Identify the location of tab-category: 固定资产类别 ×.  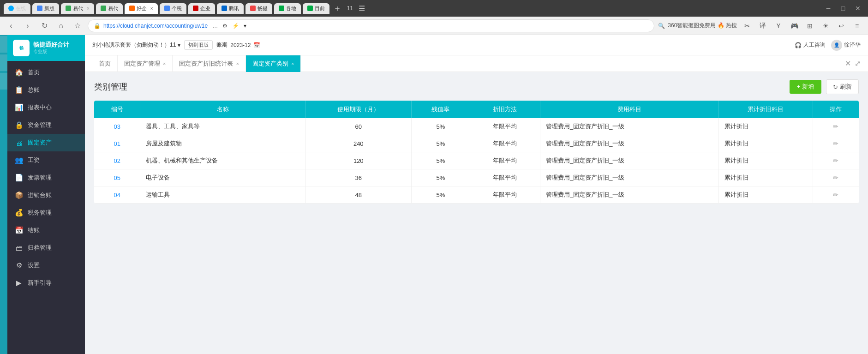
(273, 64).